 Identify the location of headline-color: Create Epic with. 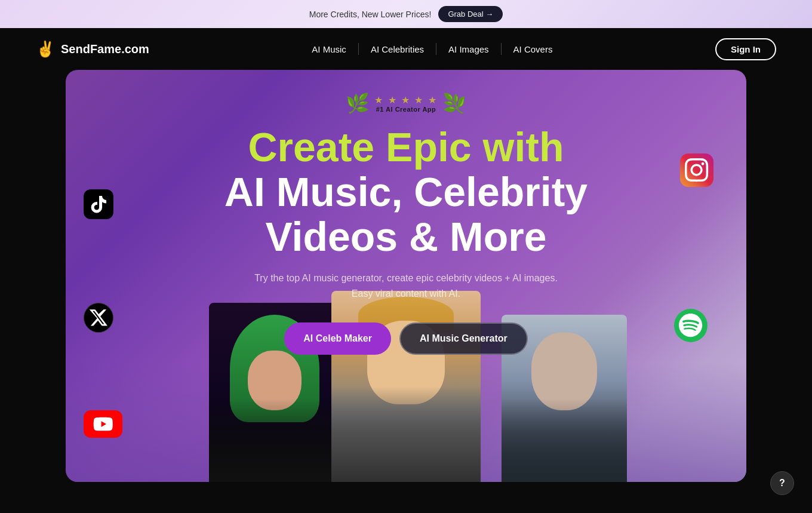
(406, 147).